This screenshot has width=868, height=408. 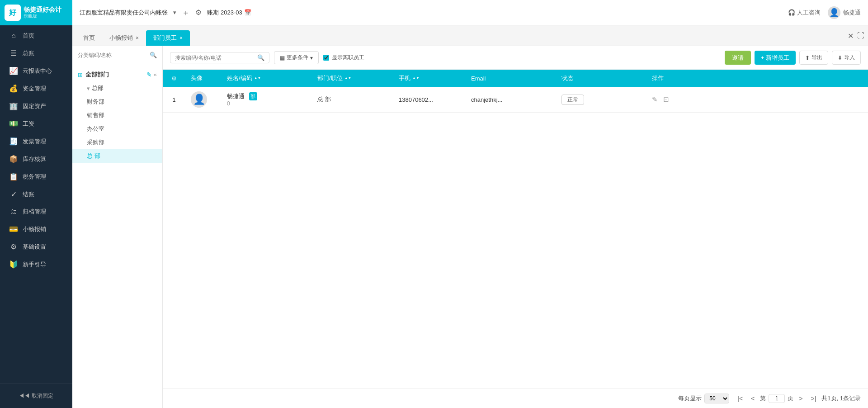 I want to click on admin-badge: 部, so click(x=253, y=96).